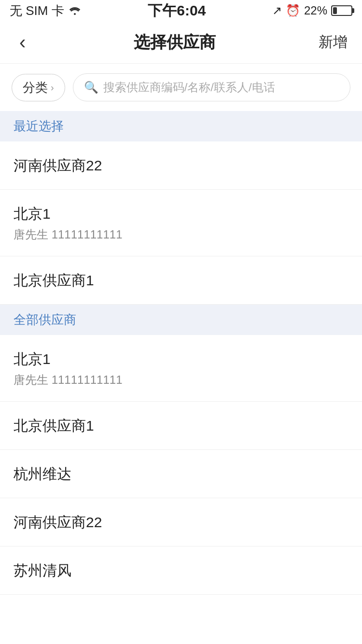 This screenshot has height=644, width=362. Describe the element at coordinates (333, 42) in the screenshot. I see `add-action-button: 新增` at that location.